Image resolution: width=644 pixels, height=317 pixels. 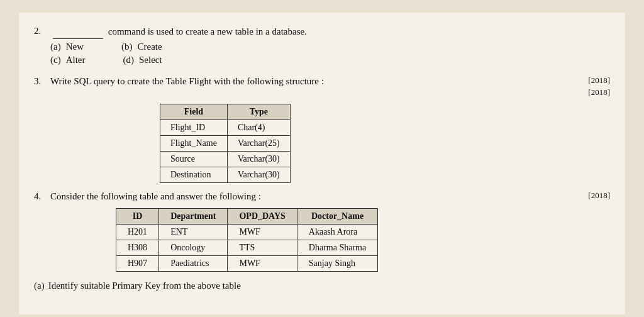 What do you see at coordinates (194, 216) in the screenshot?
I see `hospital-col-dept: Department` at bounding box center [194, 216].